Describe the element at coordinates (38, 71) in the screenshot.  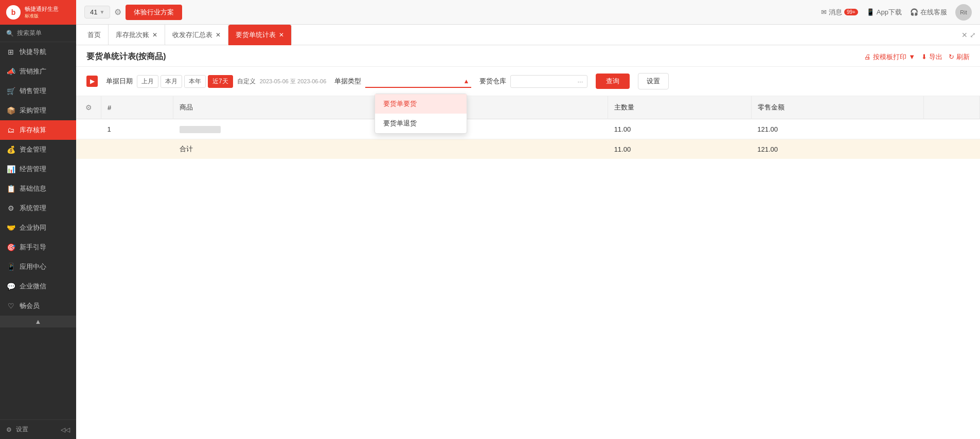
I see `sidebar-item-marketing: 📣 营销推广` at that location.